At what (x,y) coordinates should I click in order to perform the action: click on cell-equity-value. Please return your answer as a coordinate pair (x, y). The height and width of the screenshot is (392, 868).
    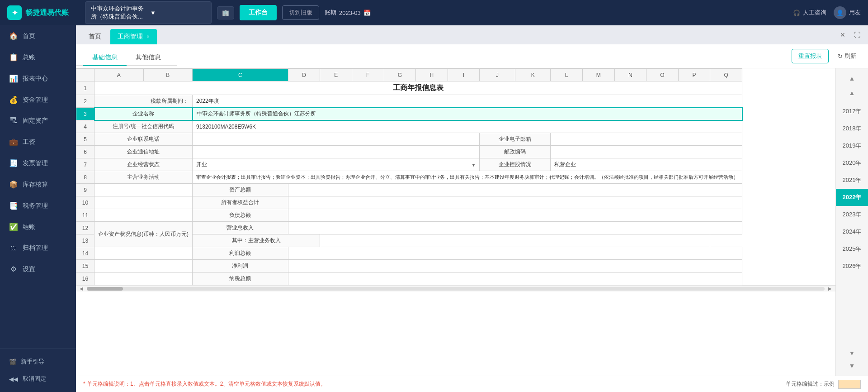
    Looking at the image, I should click on (515, 203).